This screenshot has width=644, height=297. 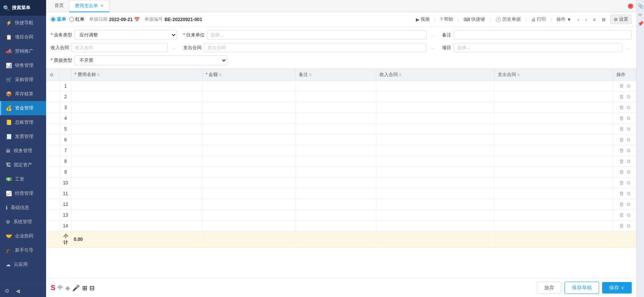 I want to click on sidebar-item-capital-mgmt: 💰资金管理, so click(x=23, y=108).